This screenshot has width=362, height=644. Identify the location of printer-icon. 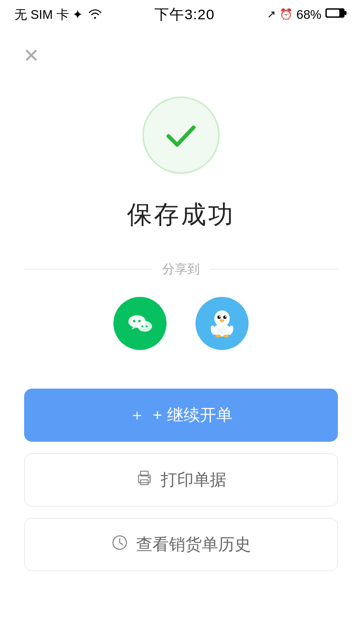
(144, 480).